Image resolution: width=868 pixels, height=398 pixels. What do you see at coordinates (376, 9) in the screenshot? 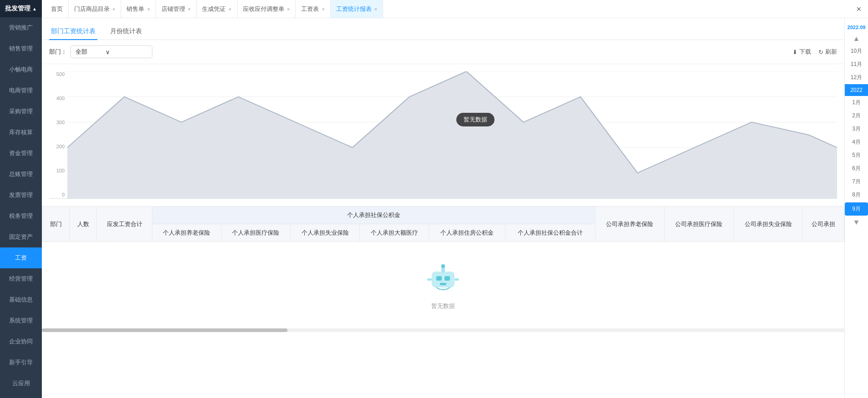
I see `close-payroll-report-icon: ×` at bounding box center [376, 9].